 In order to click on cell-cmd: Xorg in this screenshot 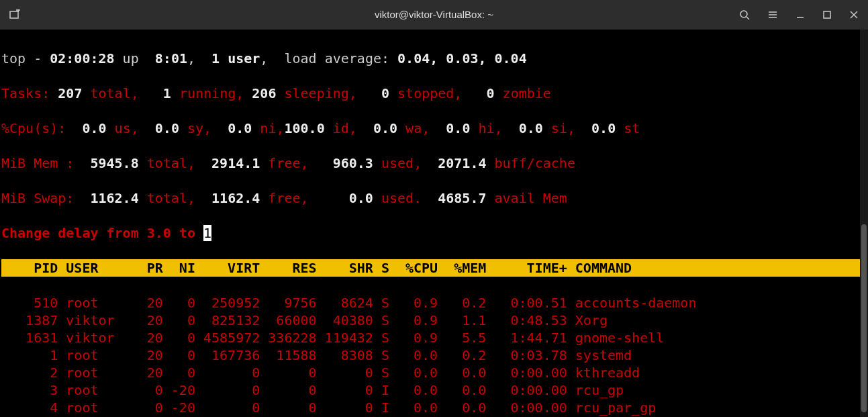, I will do `click(587, 320)`.